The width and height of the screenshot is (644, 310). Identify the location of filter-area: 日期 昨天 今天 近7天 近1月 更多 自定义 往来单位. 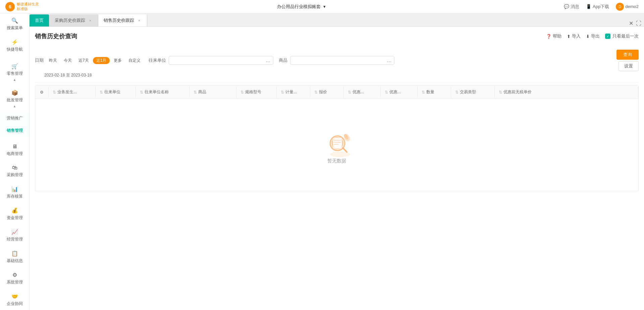
(337, 64).